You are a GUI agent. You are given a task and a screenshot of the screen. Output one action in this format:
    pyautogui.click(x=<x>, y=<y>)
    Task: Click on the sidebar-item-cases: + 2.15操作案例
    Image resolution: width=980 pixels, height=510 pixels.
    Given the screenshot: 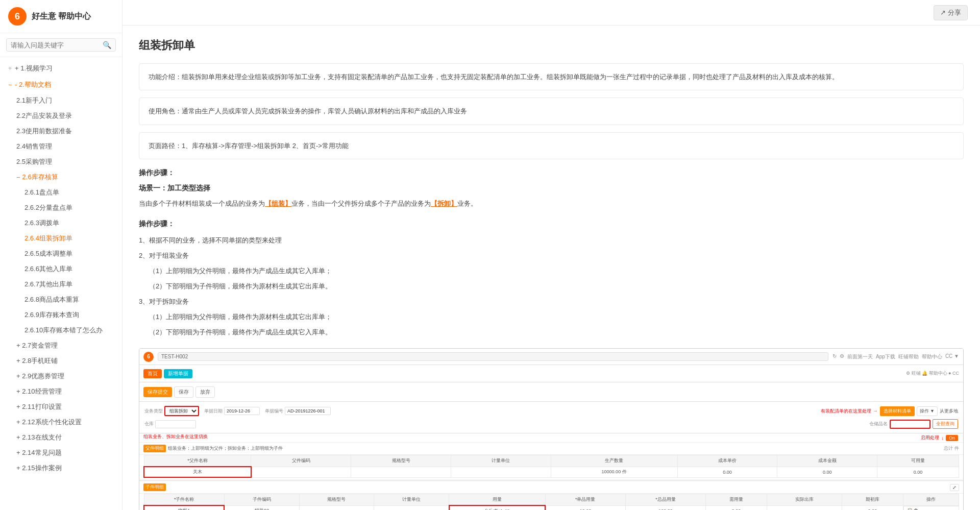 What is the action you would take?
    pyautogui.click(x=61, y=468)
    